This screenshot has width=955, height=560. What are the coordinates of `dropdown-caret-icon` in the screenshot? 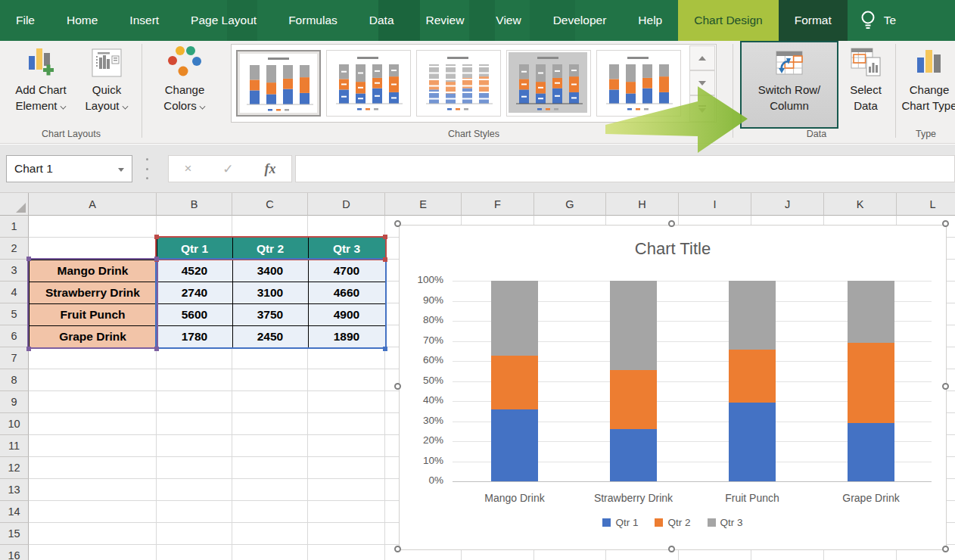 It's located at (121, 170).